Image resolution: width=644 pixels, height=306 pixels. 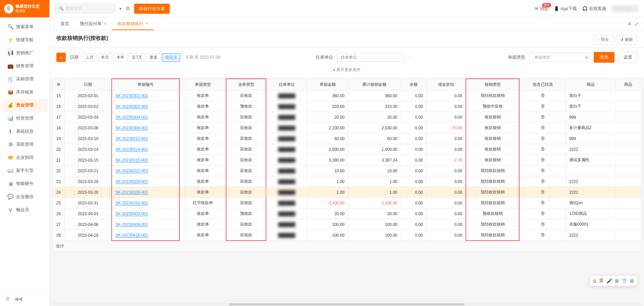 I want to click on col-offset-type: 核销类型, so click(x=492, y=84).